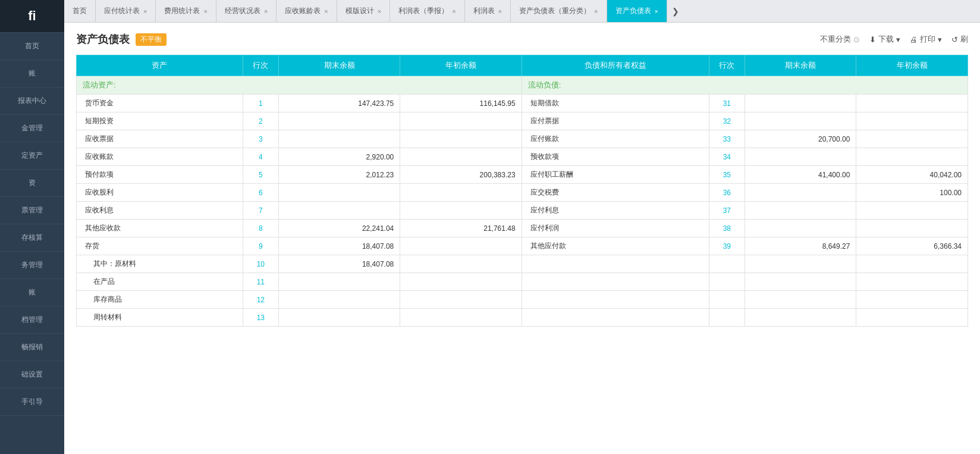  What do you see at coordinates (160, 175) in the screenshot?
I see `asset-name: 预付款项` at bounding box center [160, 175].